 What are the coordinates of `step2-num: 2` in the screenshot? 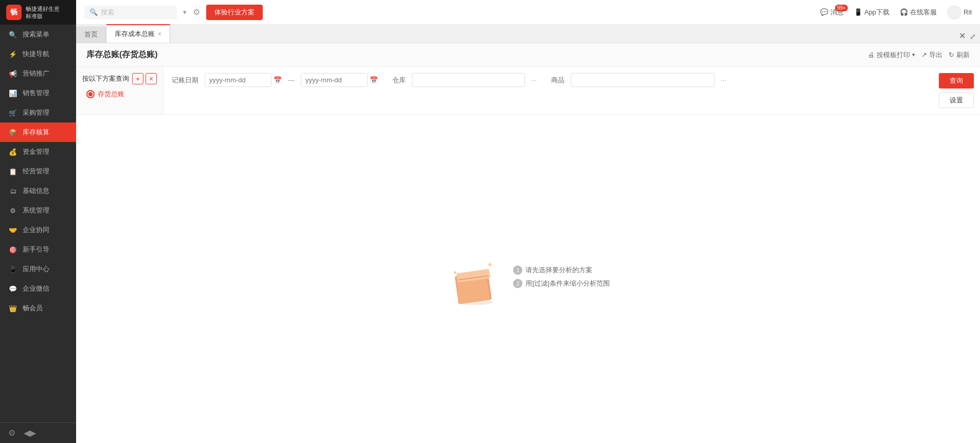 It's located at (518, 283).